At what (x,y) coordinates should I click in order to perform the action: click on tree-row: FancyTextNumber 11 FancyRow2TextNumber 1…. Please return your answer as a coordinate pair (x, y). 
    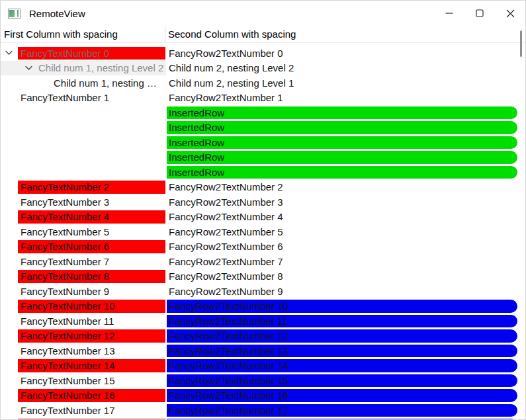
    Looking at the image, I should click on (263, 321).